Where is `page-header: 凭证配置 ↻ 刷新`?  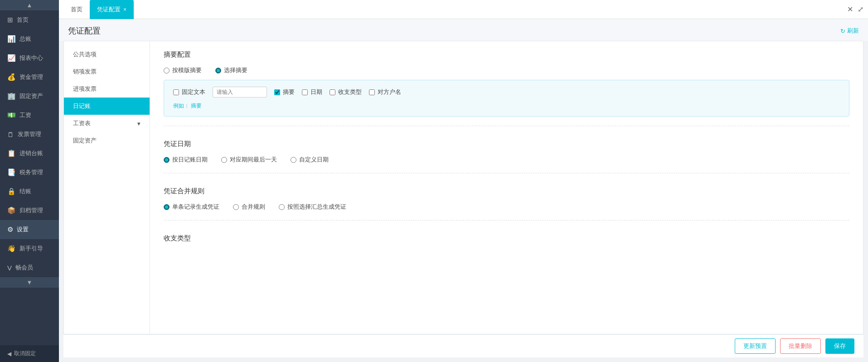
page-header: 凭证配置 ↻ 刷新 is located at coordinates (463, 30).